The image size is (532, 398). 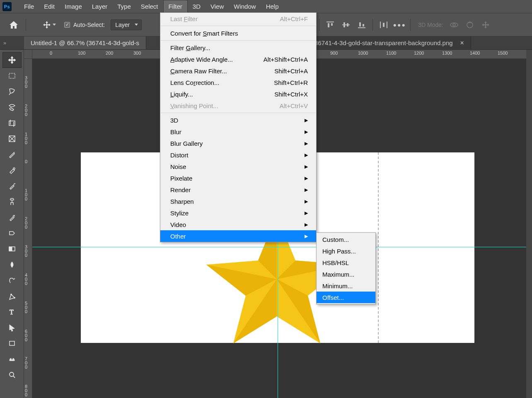 I want to click on type-tool: T, so click(x=12, y=312).